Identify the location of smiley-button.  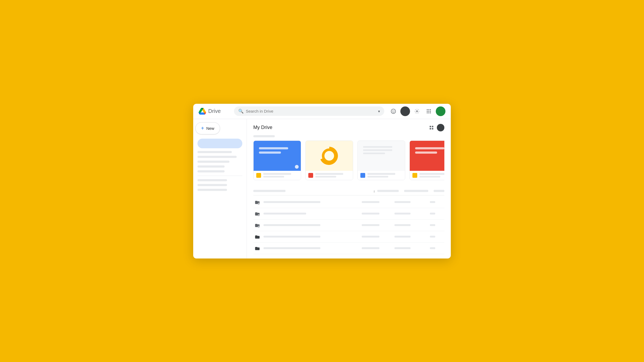
(393, 111).